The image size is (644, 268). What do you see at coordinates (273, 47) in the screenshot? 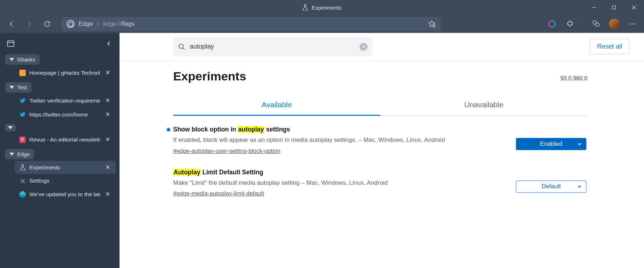
I see `search-box: ✕` at bounding box center [273, 47].